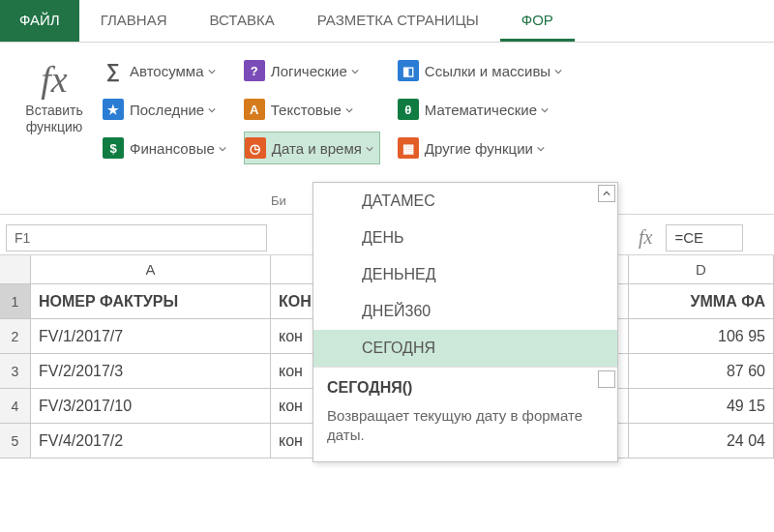  I want to click on logical-button: ? Логические, so click(312, 71).